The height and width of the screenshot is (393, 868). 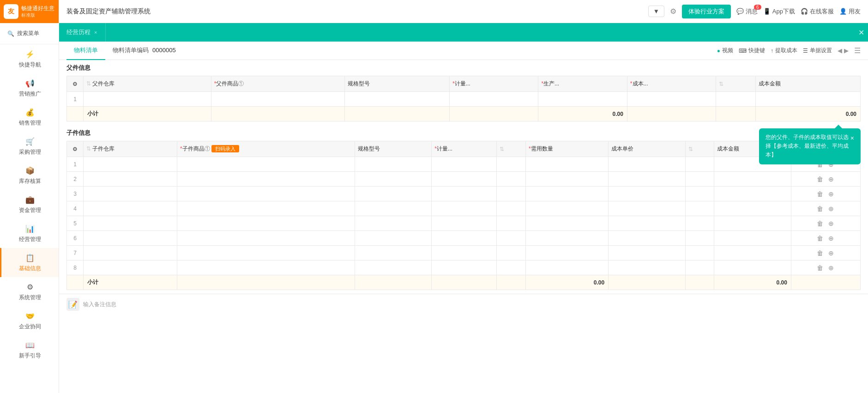 I want to click on child-row-1-unit, so click(x=464, y=164).